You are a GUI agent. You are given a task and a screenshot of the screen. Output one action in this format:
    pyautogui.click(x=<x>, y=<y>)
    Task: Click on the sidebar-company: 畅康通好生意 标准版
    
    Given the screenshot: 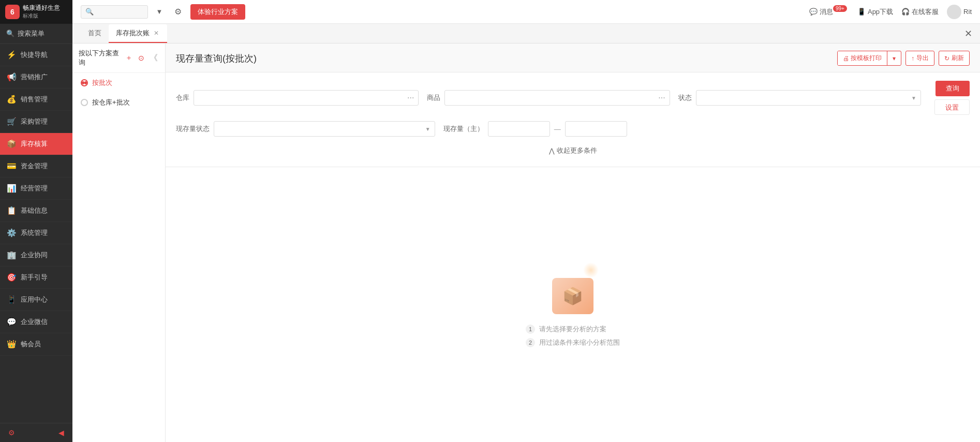 What is the action you would take?
    pyautogui.click(x=41, y=12)
    